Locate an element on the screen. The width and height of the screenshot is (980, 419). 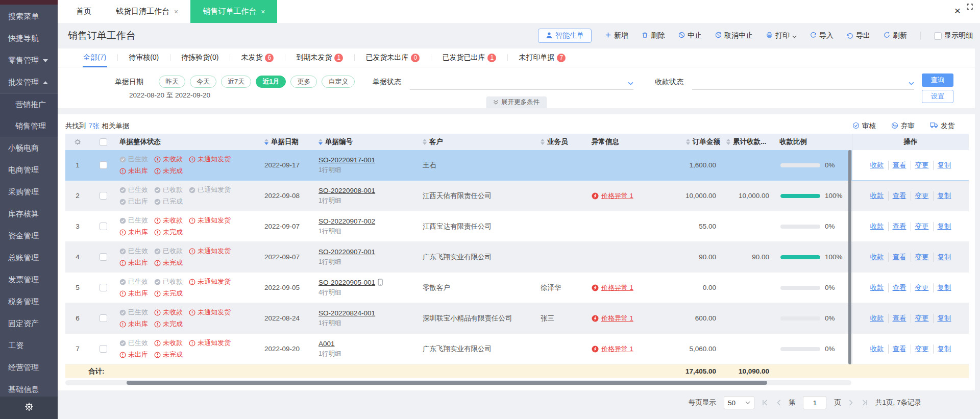
horizontal-scrollbar is located at coordinates (447, 383).